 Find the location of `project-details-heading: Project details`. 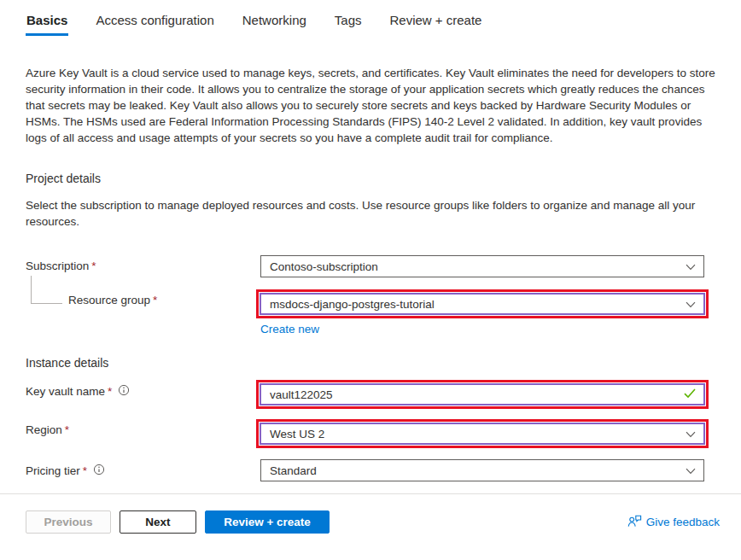

project-details-heading: Project details is located at coordinates (372, 178).